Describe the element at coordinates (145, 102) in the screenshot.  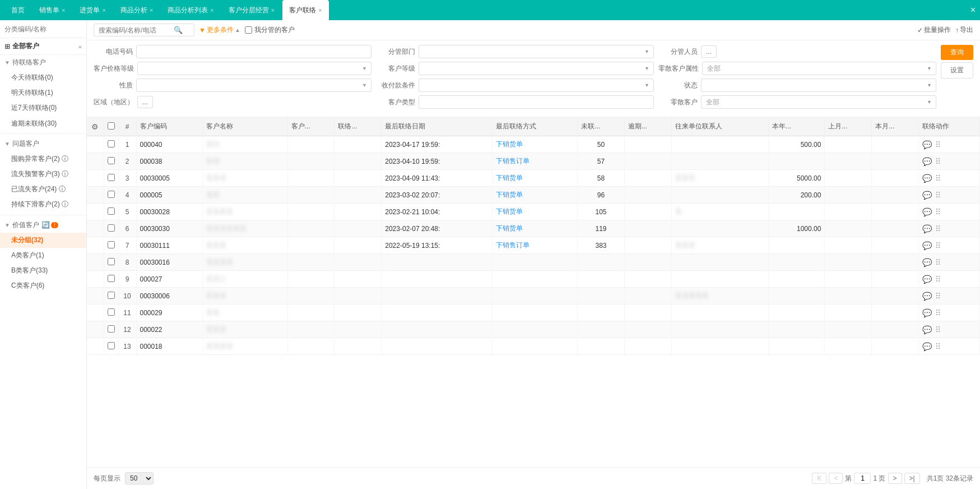
I see `region-dotdot-btn: ...` at that location.